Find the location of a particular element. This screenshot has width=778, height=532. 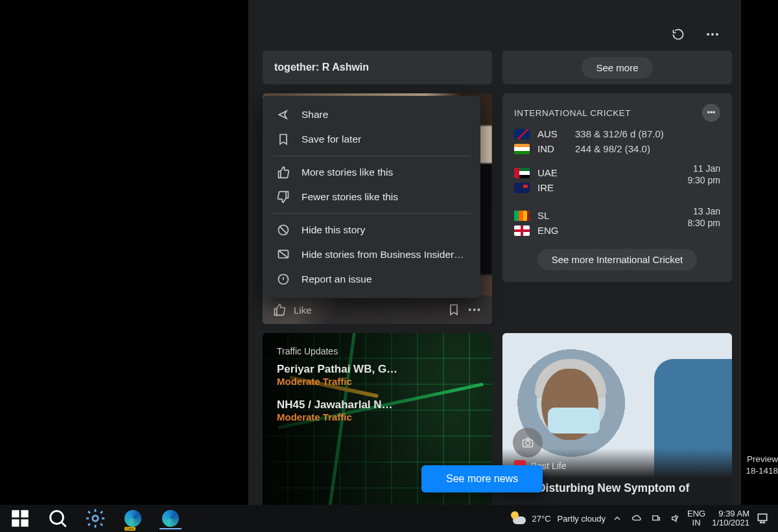

info-icon is located at coordinates (283, 279).